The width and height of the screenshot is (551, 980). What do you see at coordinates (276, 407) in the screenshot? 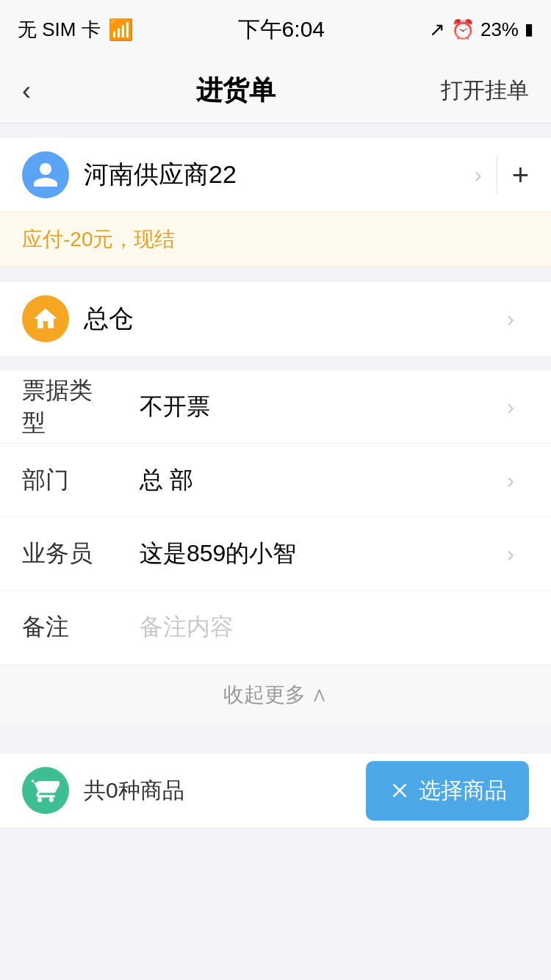
I see `form-row-invoice-type: 票据类型 不开票 ›` at bounding box center [276, 407].